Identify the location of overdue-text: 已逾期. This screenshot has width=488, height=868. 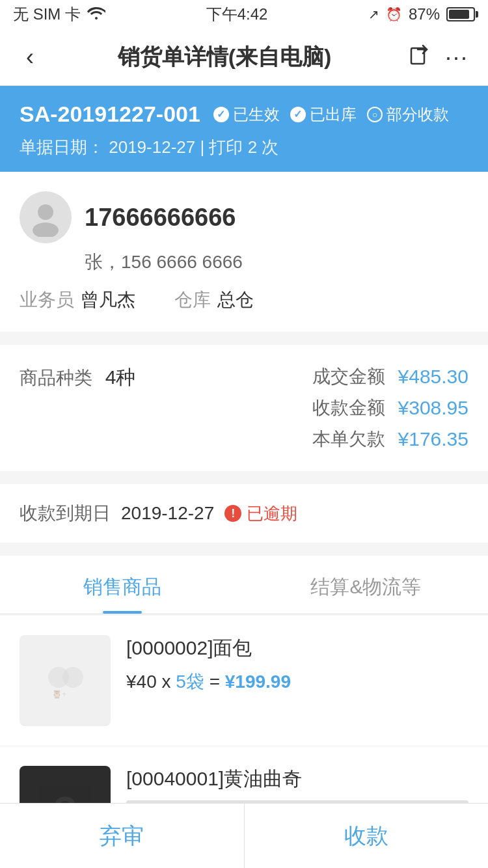
(272, 514).